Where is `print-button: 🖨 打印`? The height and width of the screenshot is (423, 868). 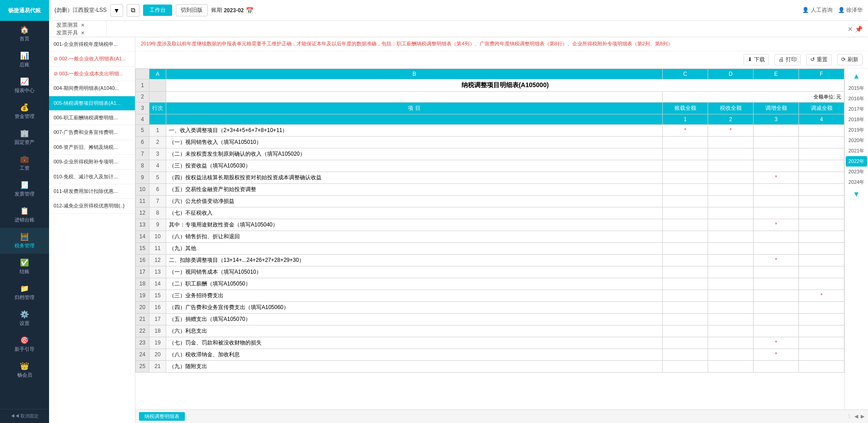
print-button: 🖨 打印 is located at coordinates (788, 60).